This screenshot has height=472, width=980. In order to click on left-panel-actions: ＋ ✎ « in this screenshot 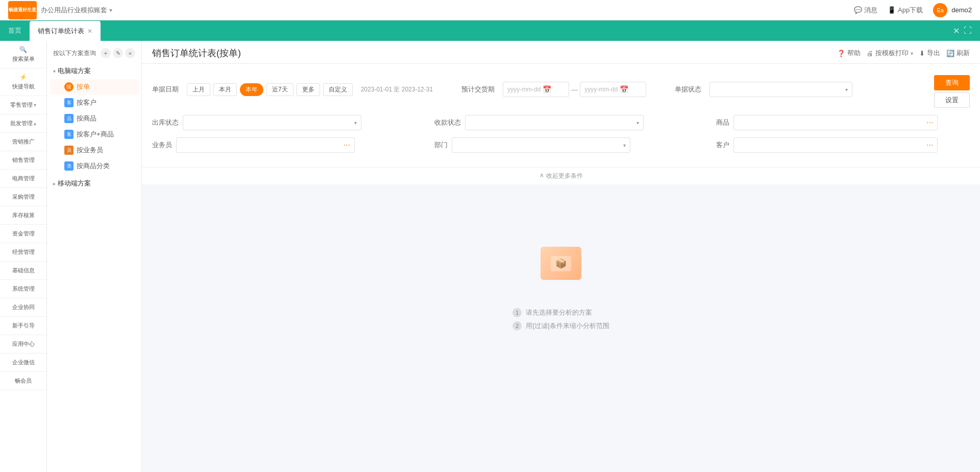, I will do `click(118, 53)`.